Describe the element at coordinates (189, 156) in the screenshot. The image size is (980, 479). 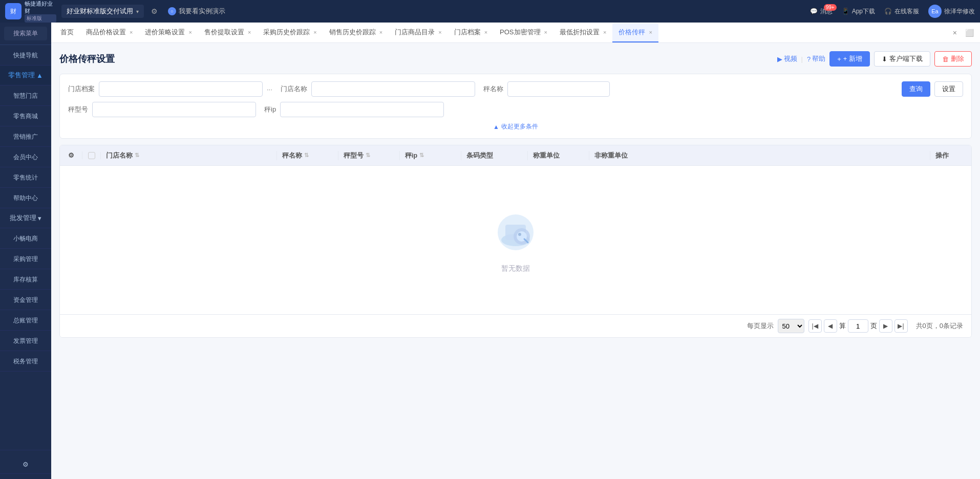
I see `th-store-name: 门店名称 ⇅` at that location.